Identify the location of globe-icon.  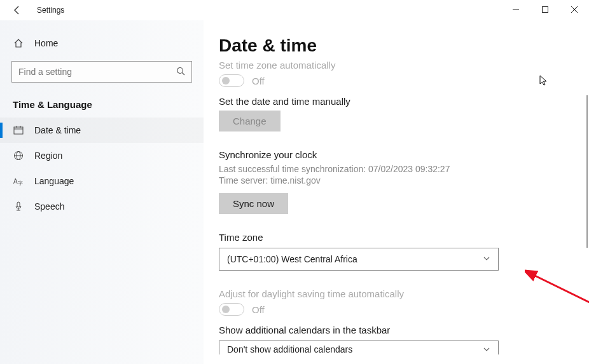
(18, 156).